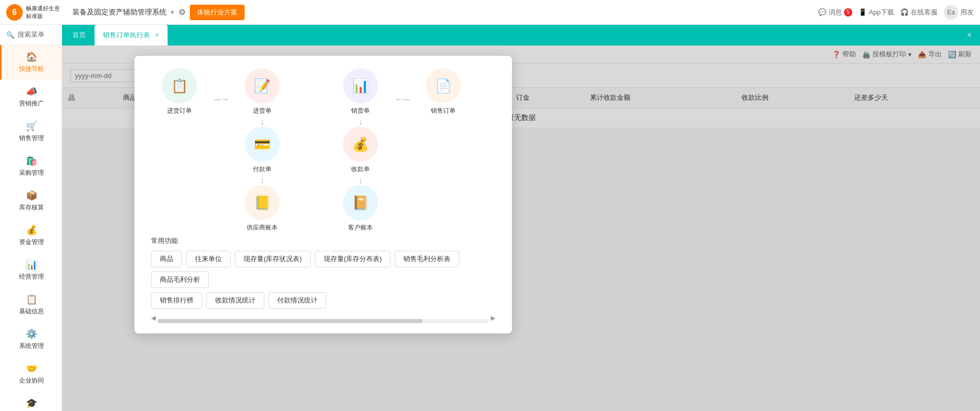 Image resolution: width=980 pixels, height=411 pixels. What do you see at coordinates (31, 236) in the screenshot?
I see `sidebar-item-finance: 💰 资金管理` at bounding box center [31, 236].